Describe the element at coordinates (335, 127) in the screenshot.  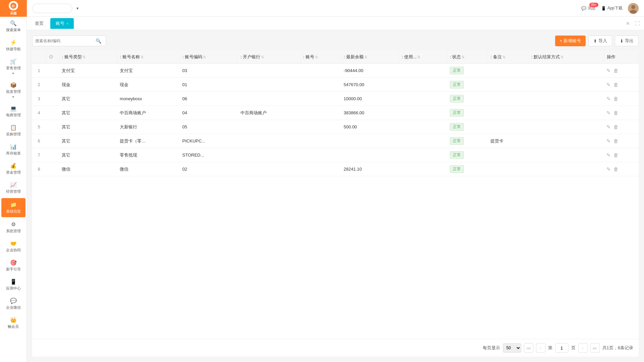
I see `table-row: 5其它大新银行05500.00正常 ✎ 🗑` at that location.